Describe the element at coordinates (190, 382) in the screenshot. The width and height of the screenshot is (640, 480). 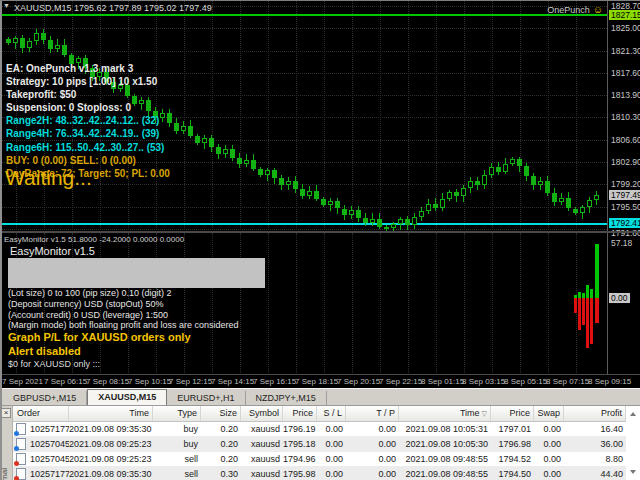
I see `time-axis-label: 7 Sep 12:15` at that location.